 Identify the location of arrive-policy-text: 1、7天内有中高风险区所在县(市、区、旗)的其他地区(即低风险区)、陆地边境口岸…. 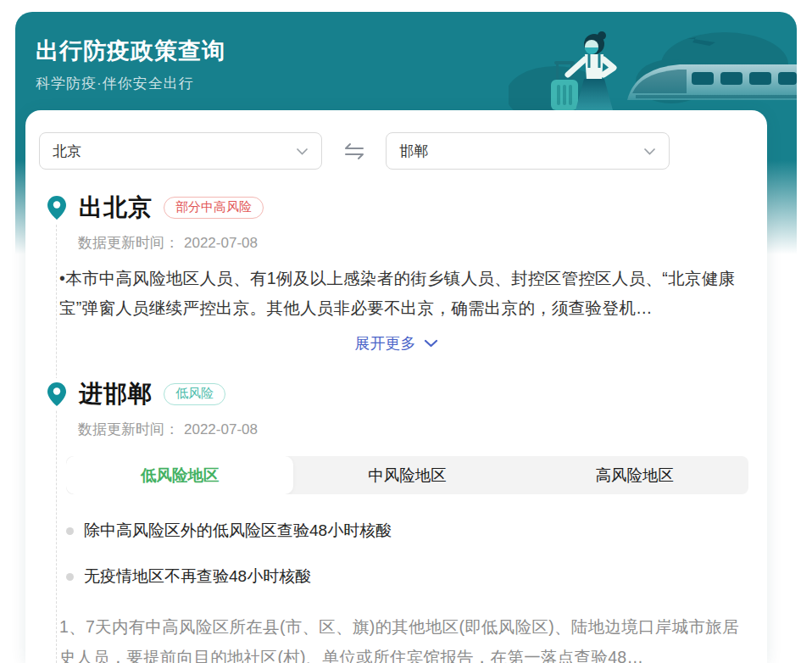
(403, 638).